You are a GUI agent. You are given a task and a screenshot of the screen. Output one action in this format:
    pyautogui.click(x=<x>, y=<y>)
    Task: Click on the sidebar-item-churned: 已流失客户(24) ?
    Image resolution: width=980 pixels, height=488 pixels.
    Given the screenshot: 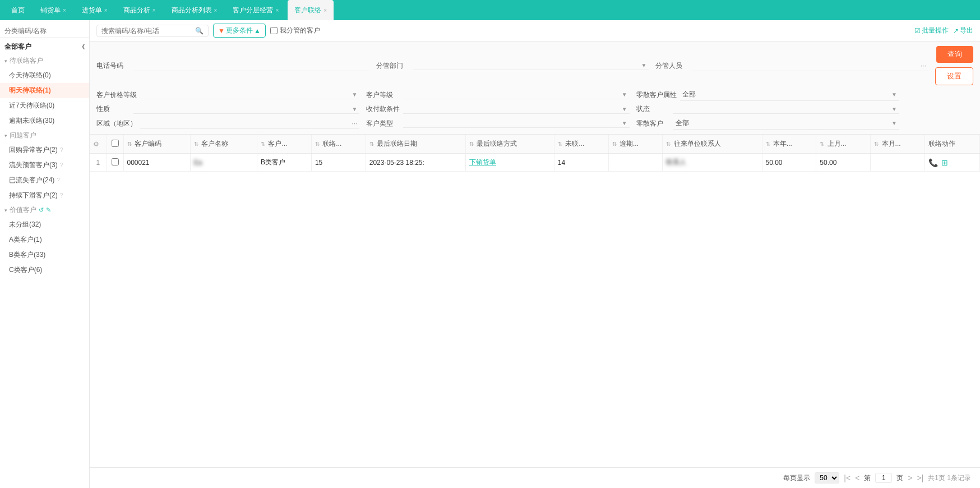 What is the action you would take?
    pyautogui.click(x=45, y=181)
    